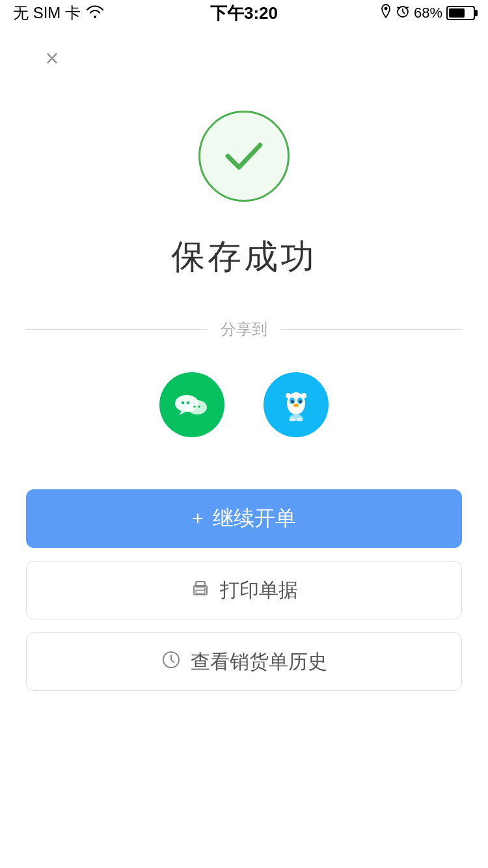 The image size is (488, 868). I want to click on success-circle, so click(244, 156).